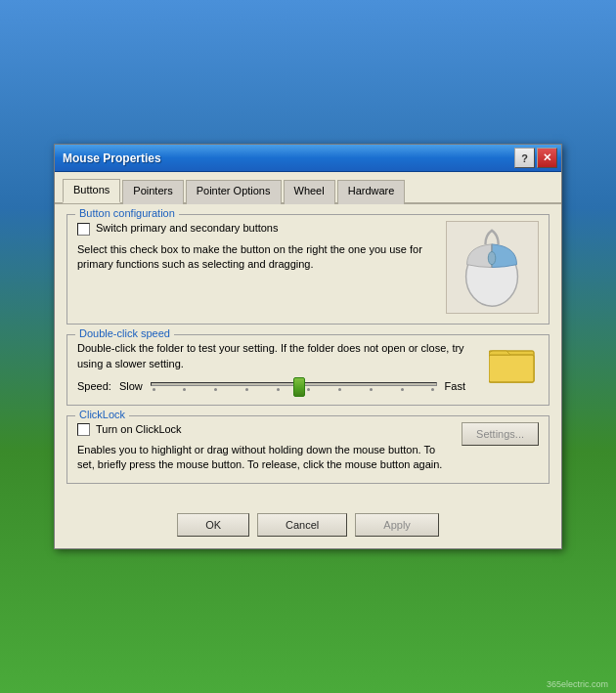 This screenshot has width=616, height=693. What do you see at coordinates (493, 268) in the screenshot?
I see `mouse-image` at bounding box center [493, 268].